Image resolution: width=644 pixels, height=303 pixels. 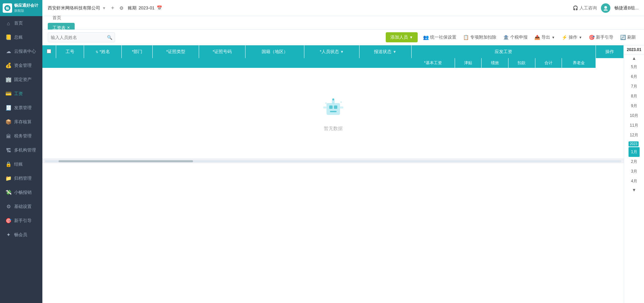 I want to click on action-operation: ⚡ 操作 ▼, so click(x=572, y=37).